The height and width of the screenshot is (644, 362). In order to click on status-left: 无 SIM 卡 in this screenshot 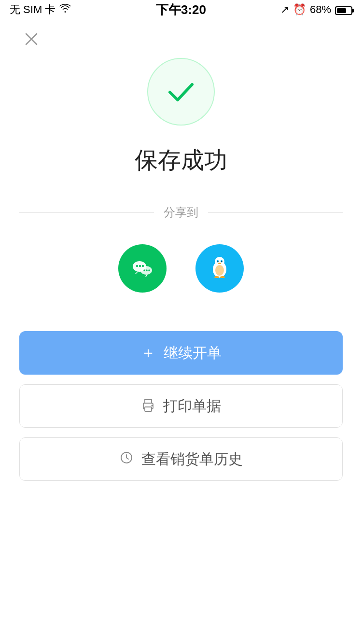, I will do `click(41, 10)`.